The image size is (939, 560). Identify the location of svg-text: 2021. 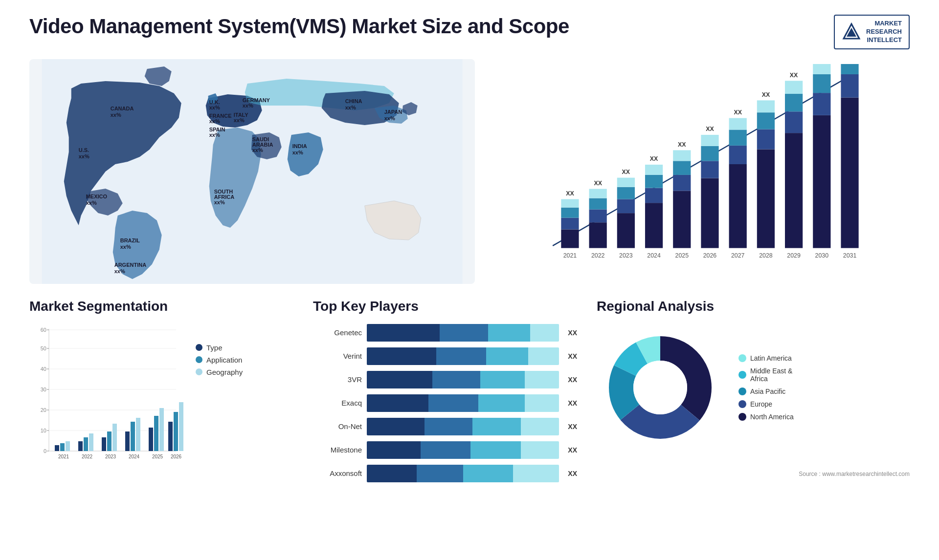
(570, 255).